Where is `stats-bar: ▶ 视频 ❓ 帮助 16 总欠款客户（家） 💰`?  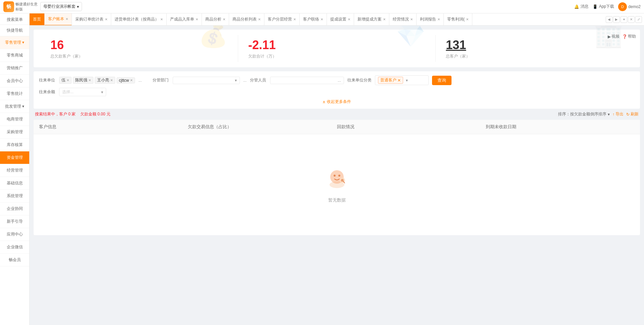
stats-bar: ▶ 视频 ❓ 帮助 16 总欠款客户（家） 💰 is located at coordinates (337, 48).